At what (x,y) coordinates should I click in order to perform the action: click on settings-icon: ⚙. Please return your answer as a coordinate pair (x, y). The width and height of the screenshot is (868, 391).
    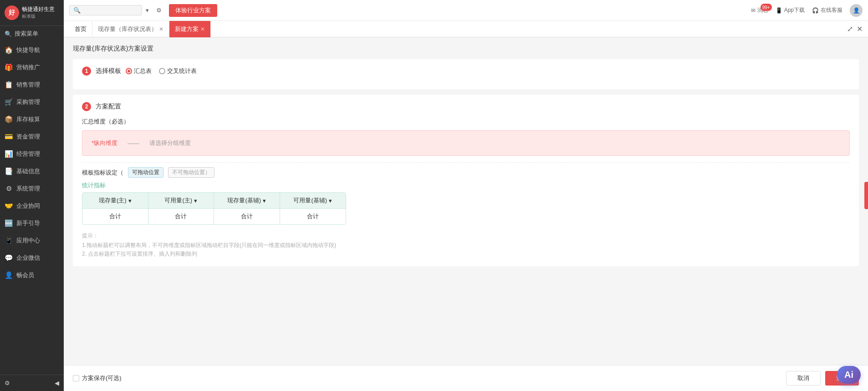
    Looking at the image, I should click on (7, 383).